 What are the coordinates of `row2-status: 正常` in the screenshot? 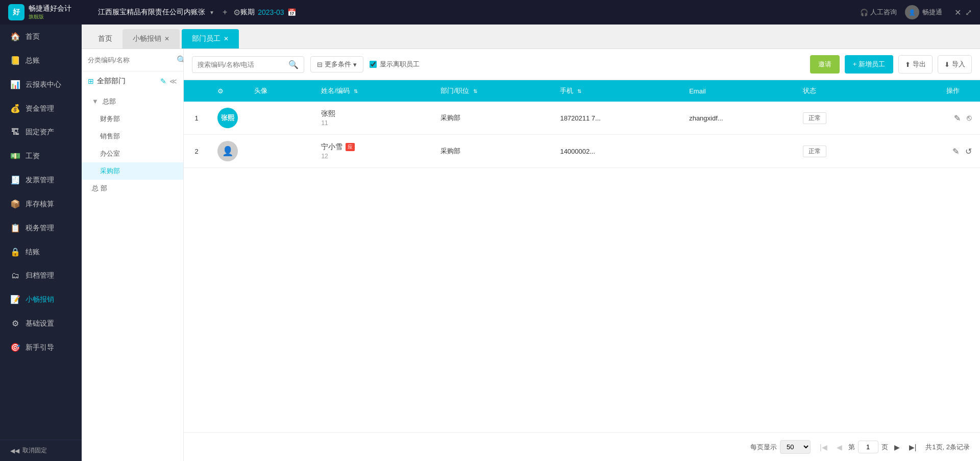 It's located at (840, 151).